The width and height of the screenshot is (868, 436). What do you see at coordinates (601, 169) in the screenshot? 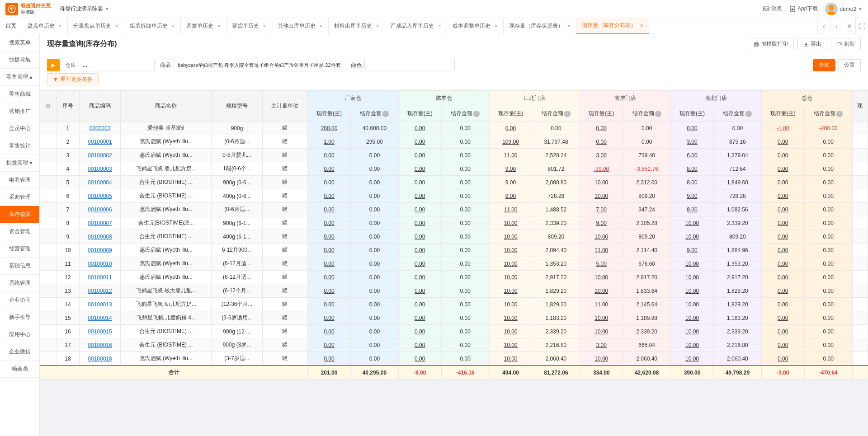
I see `cell-na-qty: -39.00` at bounding box center [601, 169].